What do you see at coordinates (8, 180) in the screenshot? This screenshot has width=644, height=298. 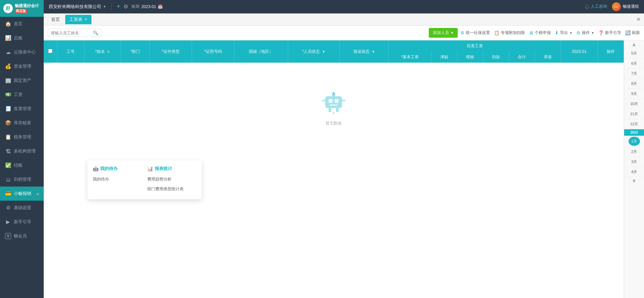 I see `archive-icon: 🗂` at bounding box center [8, 180].